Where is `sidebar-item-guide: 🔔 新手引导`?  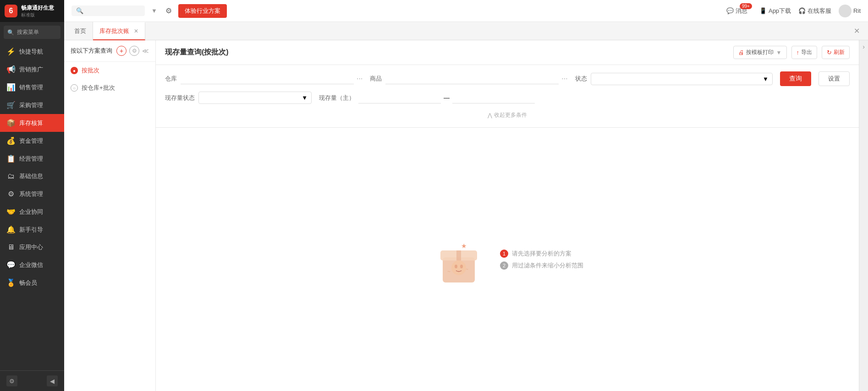 sidebar-item-guide: 🔔 新手引导 is located at coordinates (32, 230).